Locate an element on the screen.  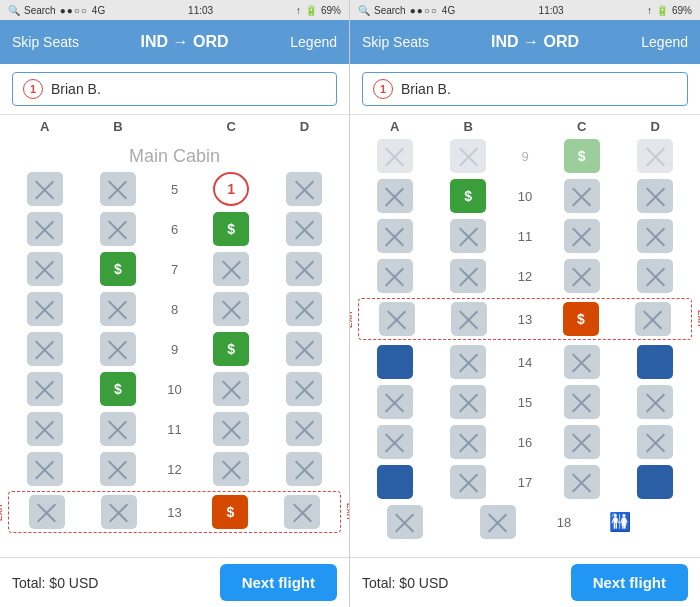
seat-13c: $ is located at coordinates (230, 512).